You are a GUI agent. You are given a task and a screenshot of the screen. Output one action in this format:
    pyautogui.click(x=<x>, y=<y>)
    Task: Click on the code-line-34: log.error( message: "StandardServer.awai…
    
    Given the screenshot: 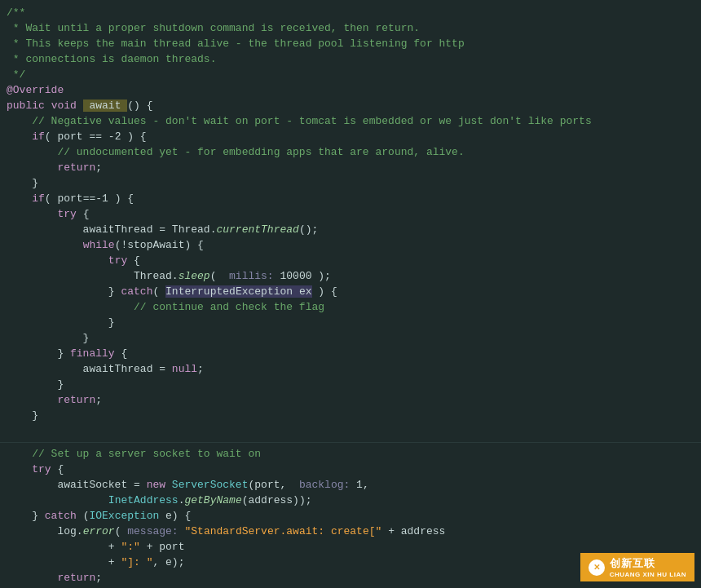 What is the action you would take?
    pyautogui.click(x=350, y=532)
    